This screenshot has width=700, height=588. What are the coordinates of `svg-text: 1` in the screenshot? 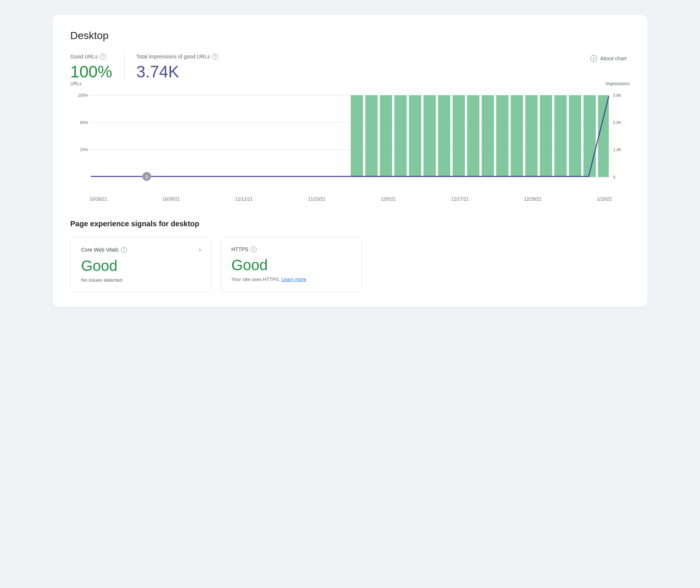 It's located at (147, 177).